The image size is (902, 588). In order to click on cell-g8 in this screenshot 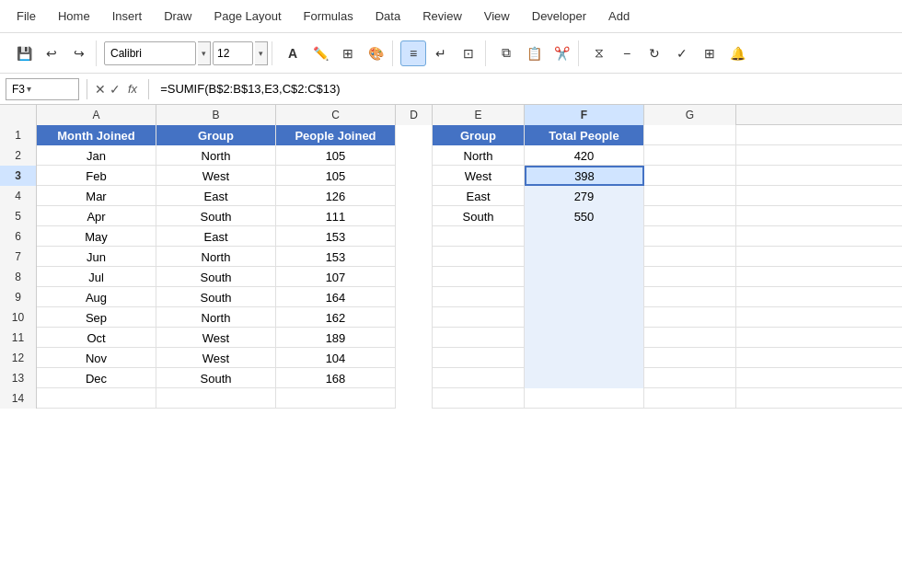, I will do `click(690, 277)`.